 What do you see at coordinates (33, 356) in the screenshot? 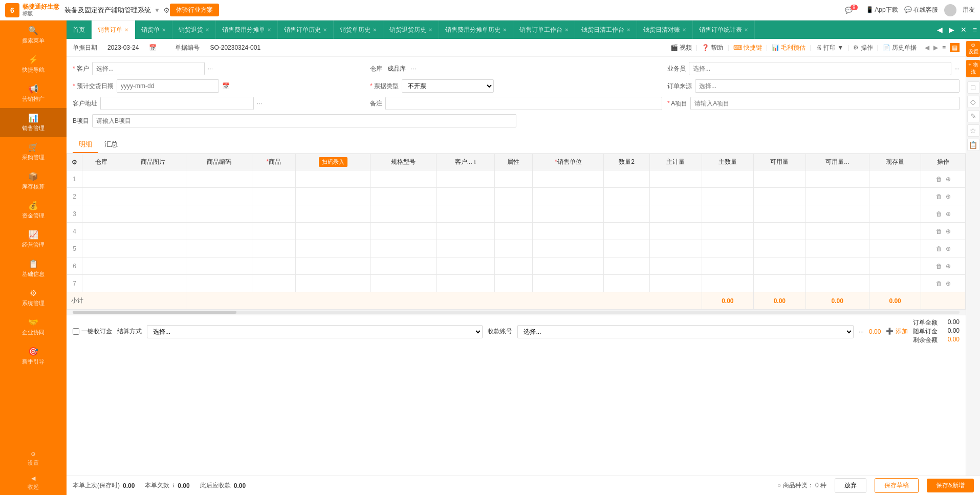
I see `sidebar-item-guide: 🎯 新手引导` at bounding box center [33, 356].